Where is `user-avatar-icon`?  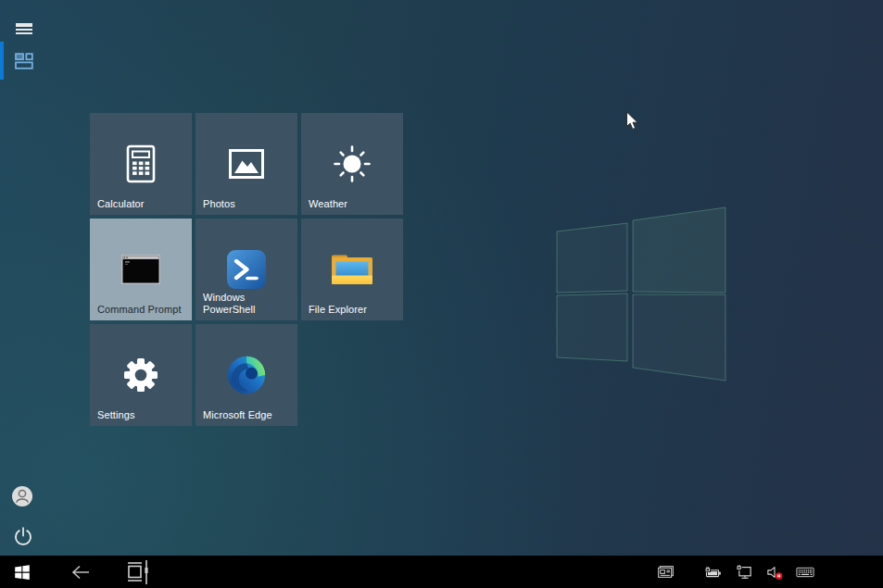
user-avatar-icon is located at coordinates (22, 496).